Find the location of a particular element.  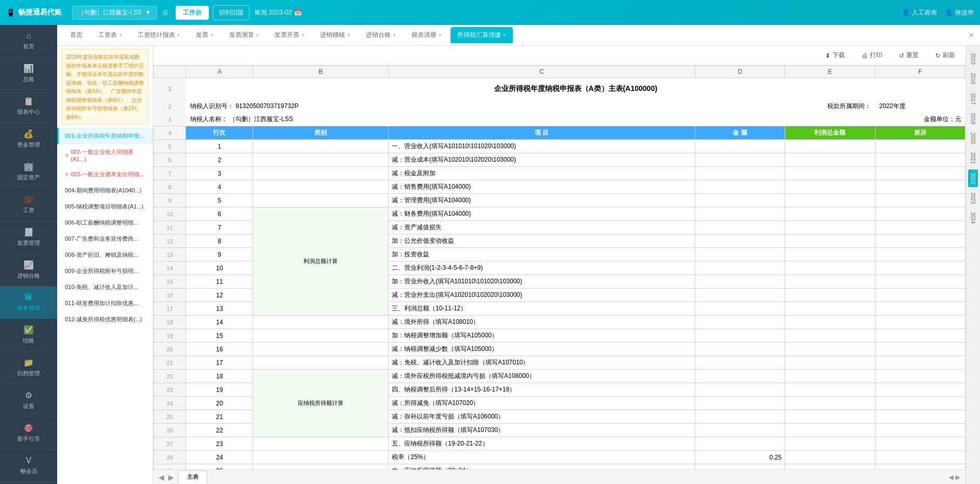

print-button: 🖨 打印 is located at coordinates (872, 55).